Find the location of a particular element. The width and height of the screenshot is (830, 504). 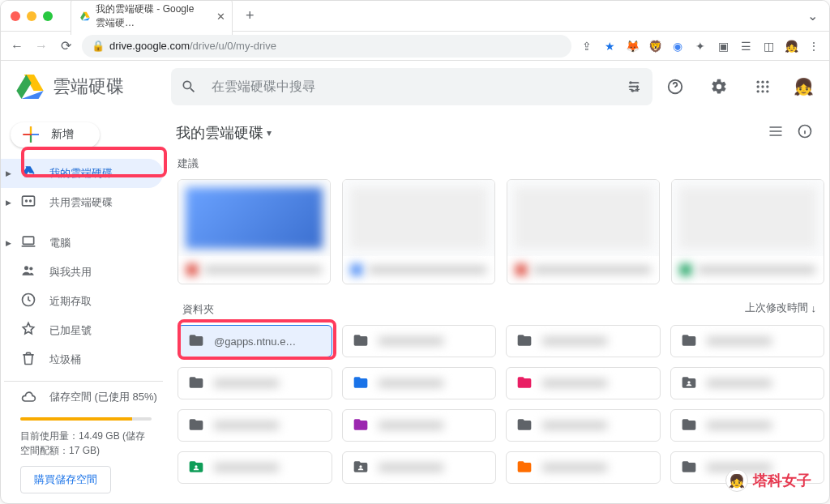

sidebar-item-label: 垃圾桶 is located at coordinates (65, 360).